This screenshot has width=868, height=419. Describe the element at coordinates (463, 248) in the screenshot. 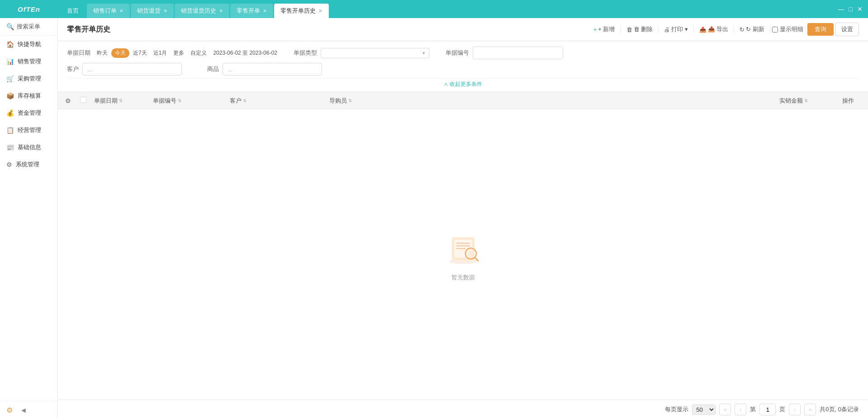

I see `empty-svg` at that location.